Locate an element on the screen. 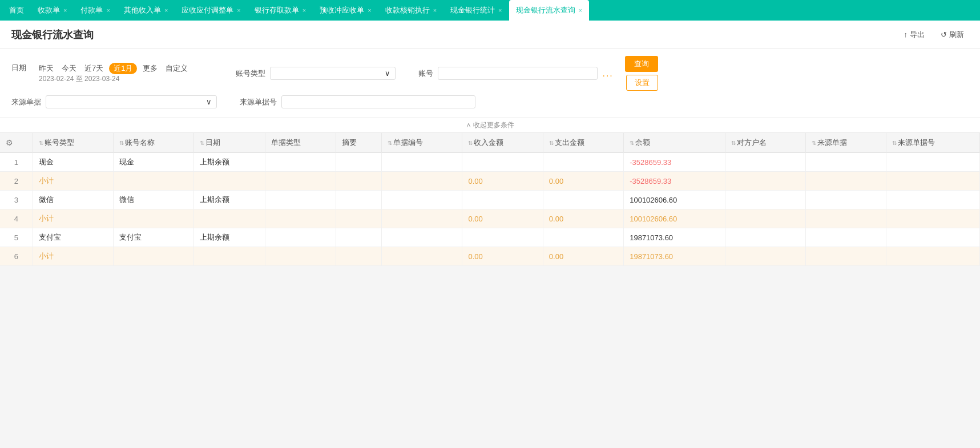 This screenshot has height=448, width=980. col-expense: ⇅支出金额 is located at coordinates (583, 143).